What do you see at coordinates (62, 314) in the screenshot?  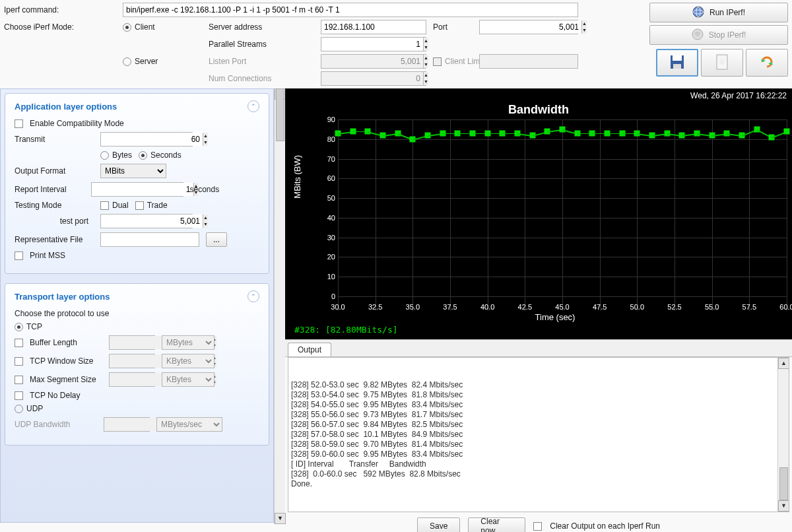 I see `choose-proto-label: Choose the protocol to use` at bounding box center [62, 314].